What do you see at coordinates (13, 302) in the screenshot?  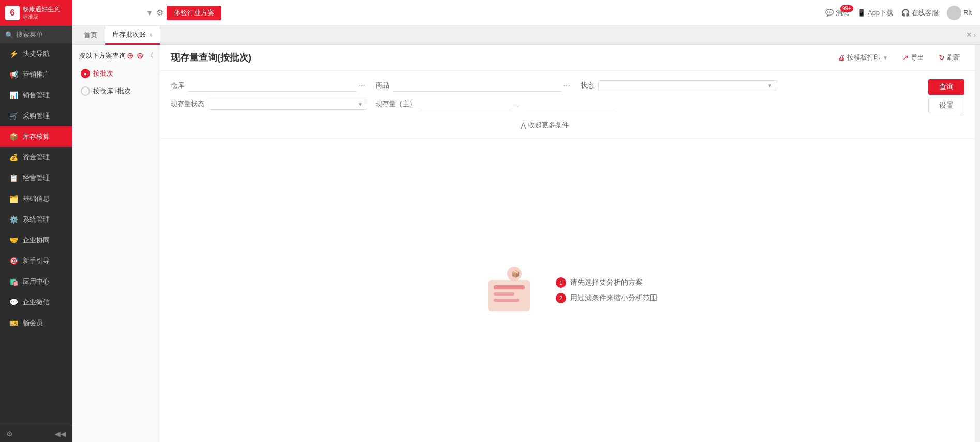 I see `wechat-icon: 💬` at bounding box center [13, 302].